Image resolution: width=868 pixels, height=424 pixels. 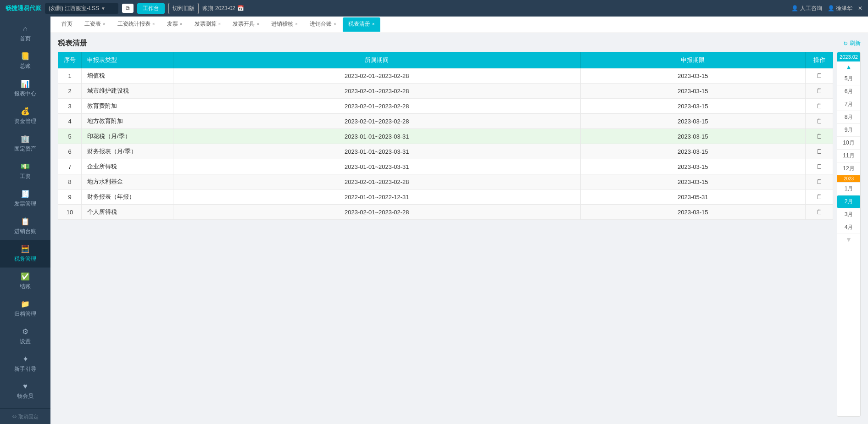 What do you see at coordinates (25, 331) in the screenshot?
I see `settings-icon: ⚙` at bounding box center [25, 331].